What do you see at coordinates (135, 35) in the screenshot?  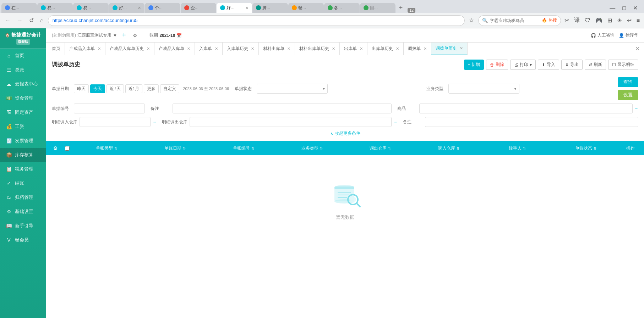 I see `company-settings-button: ⚙` at bounding box center [135, 35].